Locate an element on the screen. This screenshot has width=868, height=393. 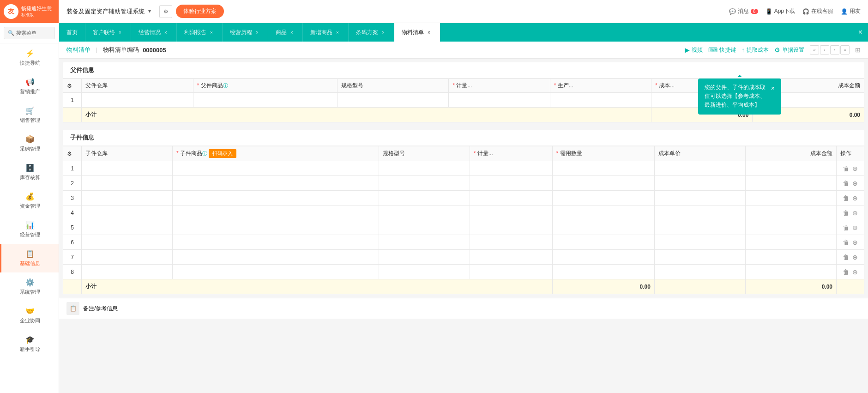
child-row-6-spec is located at coordinates (424, 242).